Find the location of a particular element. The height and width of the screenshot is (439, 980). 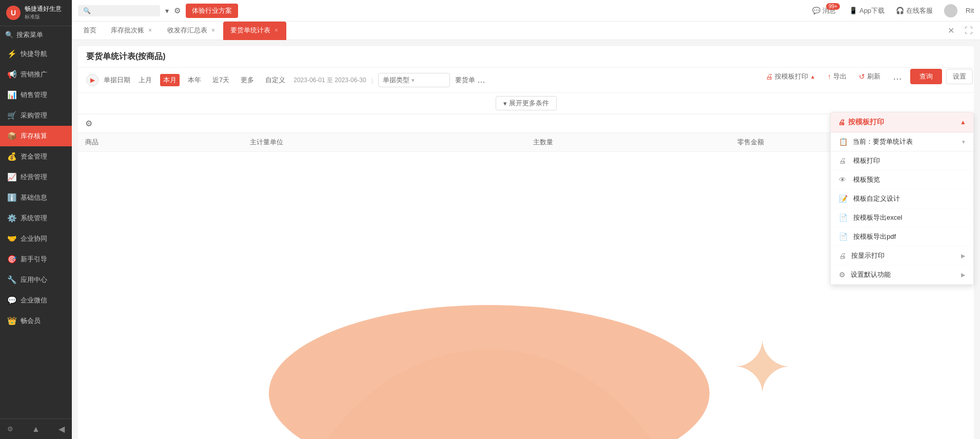

print-dropdown-header: 🖨 按模板打印 ▲ is located at coordinates (902, 122).